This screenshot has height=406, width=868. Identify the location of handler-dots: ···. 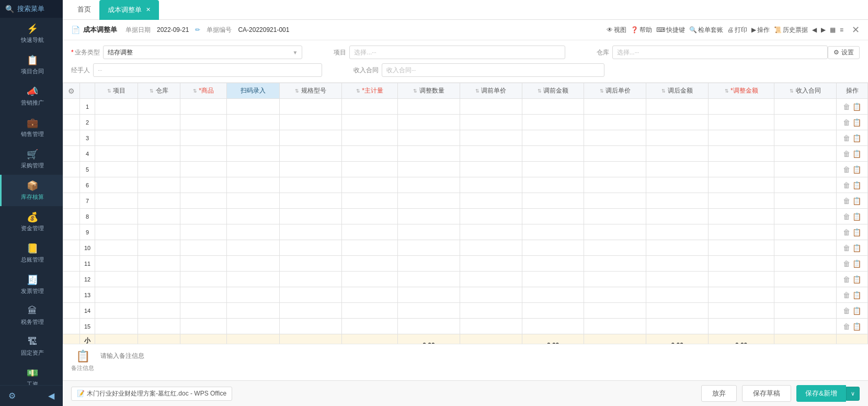
(100, 70).